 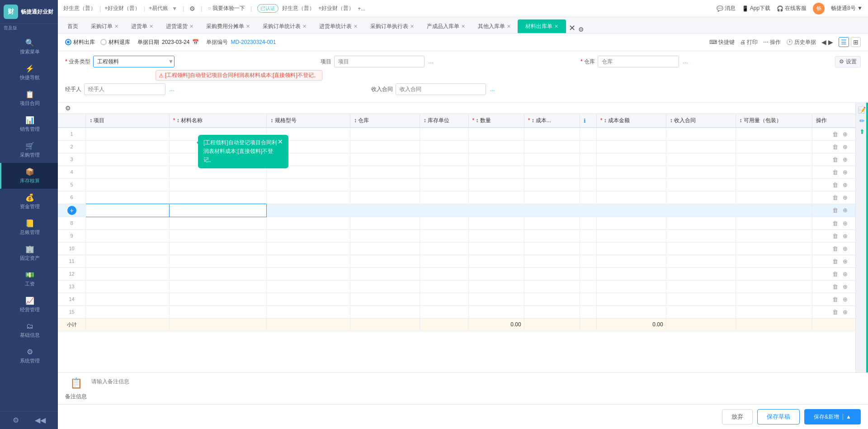 I want to click on delete-row-12-btn: 🗑, so click(x=835, y=274).